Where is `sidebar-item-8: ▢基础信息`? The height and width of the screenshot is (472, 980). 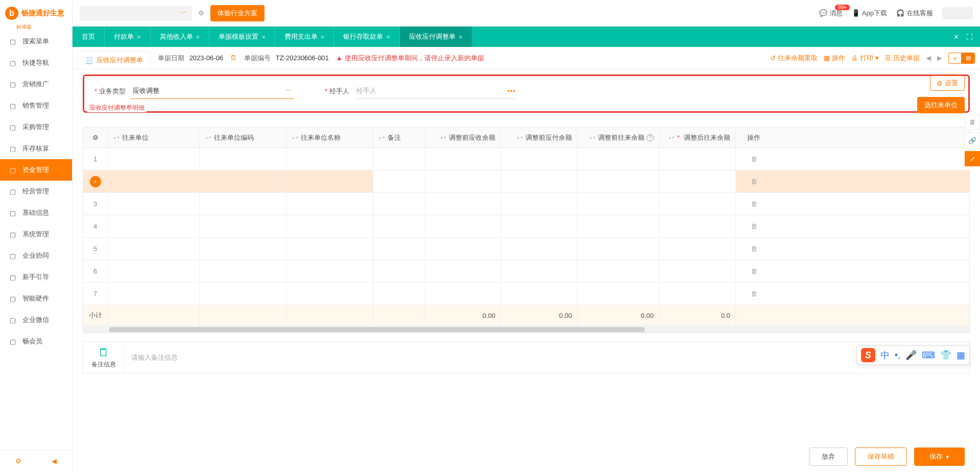 sidebar-item-8: ▢基础信息 is located at coordinates (36, 213).